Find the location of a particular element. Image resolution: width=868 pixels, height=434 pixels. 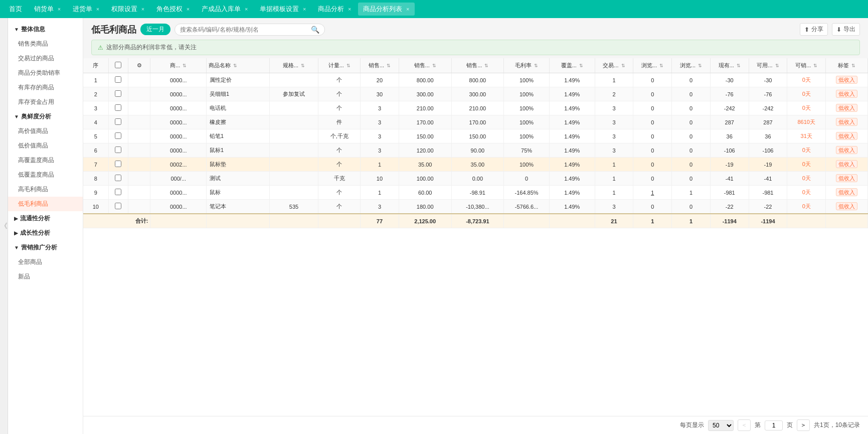

nav-product-analysis: 商品分析 × is located at coordinates (334, 9).